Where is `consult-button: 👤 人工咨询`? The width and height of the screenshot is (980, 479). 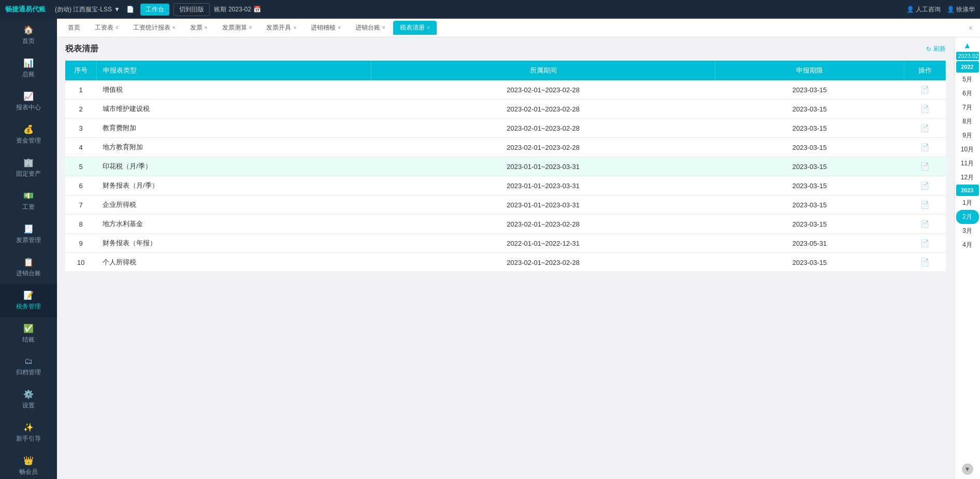
consult-button: 👤 人工咨询 is located at coordinates (924, 9).